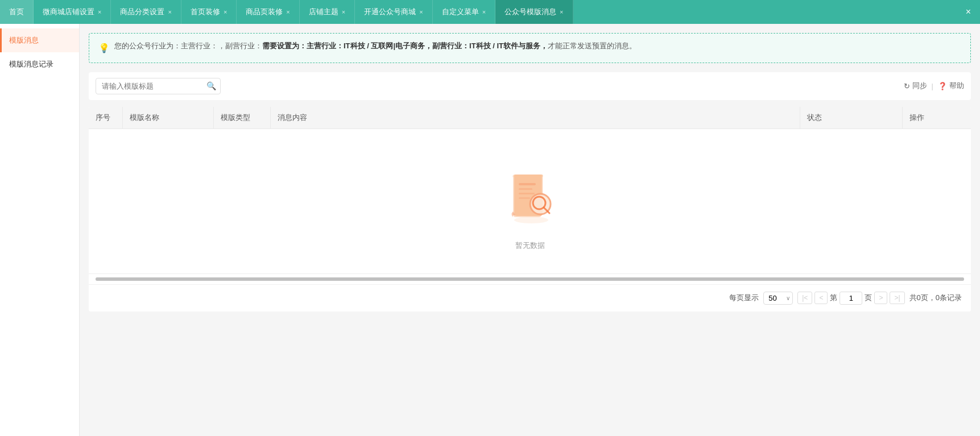 This screenshot has height=436, width=980. I want to click on scrollbar-thumb, so click(530, 279).